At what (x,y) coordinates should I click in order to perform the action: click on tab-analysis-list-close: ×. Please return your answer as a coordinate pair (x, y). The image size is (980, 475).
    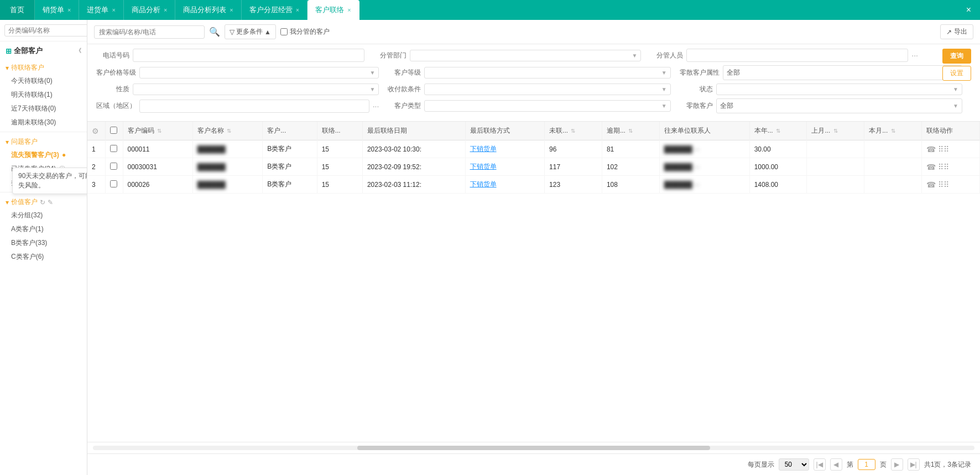
    Looking at the image, I should click on (231, 10).